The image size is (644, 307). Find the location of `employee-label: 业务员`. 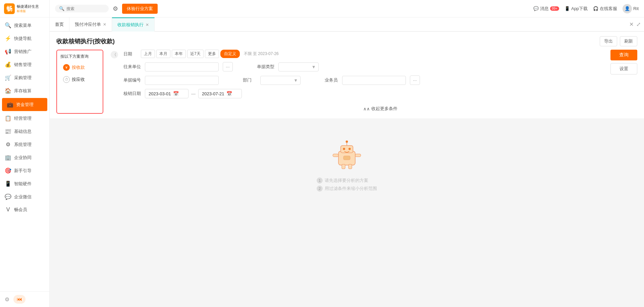

employee-label: 业务员 is located at coordinates (331, 80).